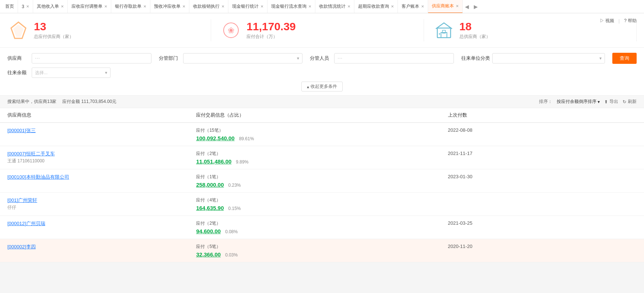 The height and width of the screenshot is (293, 644). I want to click on balance-placeholder: 选择..., so click(41, 73).